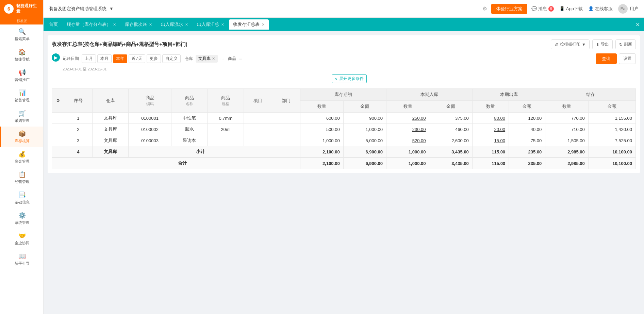 The image size is (644, 314). What do you see at coordinates (626, 44) in the screenshot?
I see `refresh-button: ↻ 刷新` at bounding box center [626, 44].